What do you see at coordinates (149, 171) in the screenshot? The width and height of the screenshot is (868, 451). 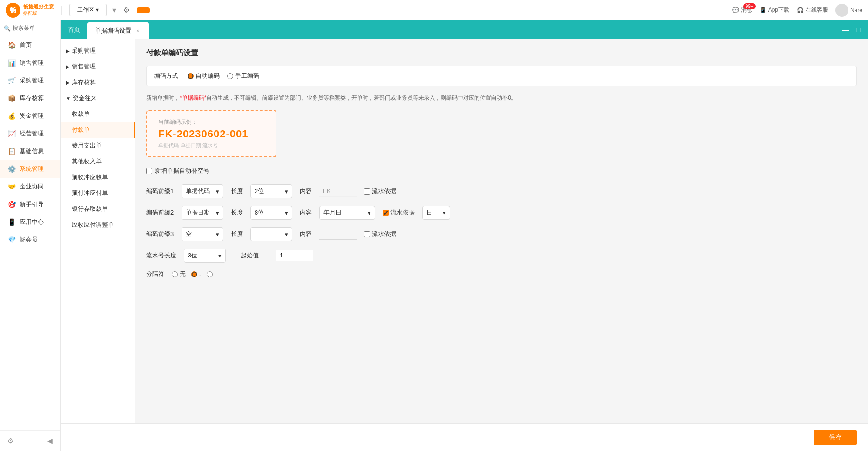 I see `auto-fill-checkbox` at bounding box center [149, 171].